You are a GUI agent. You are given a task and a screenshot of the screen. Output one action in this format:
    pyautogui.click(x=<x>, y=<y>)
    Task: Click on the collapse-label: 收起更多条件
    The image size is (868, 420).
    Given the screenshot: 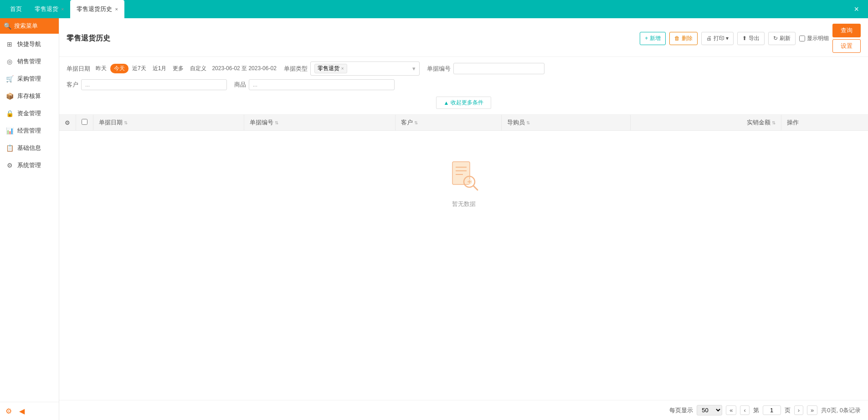 What is the action you would take?
    pyautogui.click(x=467, y=103)
    